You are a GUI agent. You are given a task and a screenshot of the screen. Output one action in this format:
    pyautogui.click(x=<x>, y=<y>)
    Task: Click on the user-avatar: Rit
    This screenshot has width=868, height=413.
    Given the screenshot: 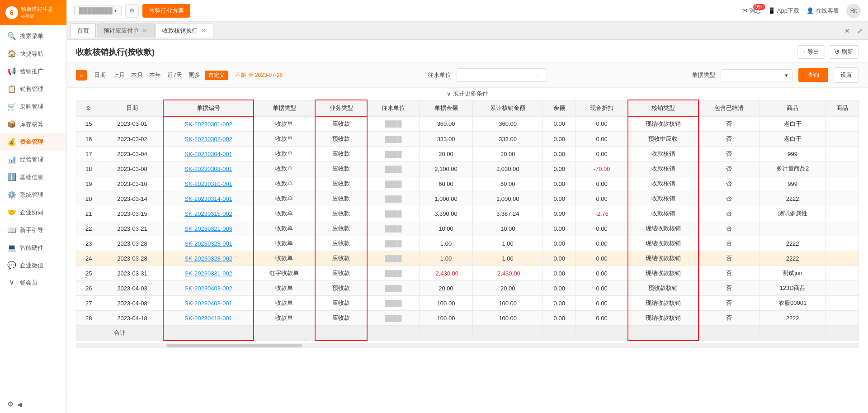 What is the action you would take?
    pyautogui.click(x=854, y=11)
    